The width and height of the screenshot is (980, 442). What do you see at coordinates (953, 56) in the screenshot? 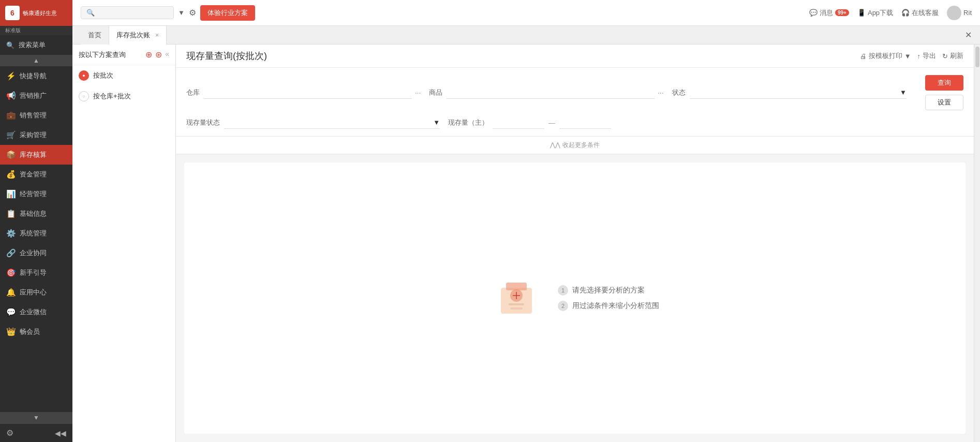
I see `refresh-btn: ↻ 刷新` at bounding box center [953, 56].